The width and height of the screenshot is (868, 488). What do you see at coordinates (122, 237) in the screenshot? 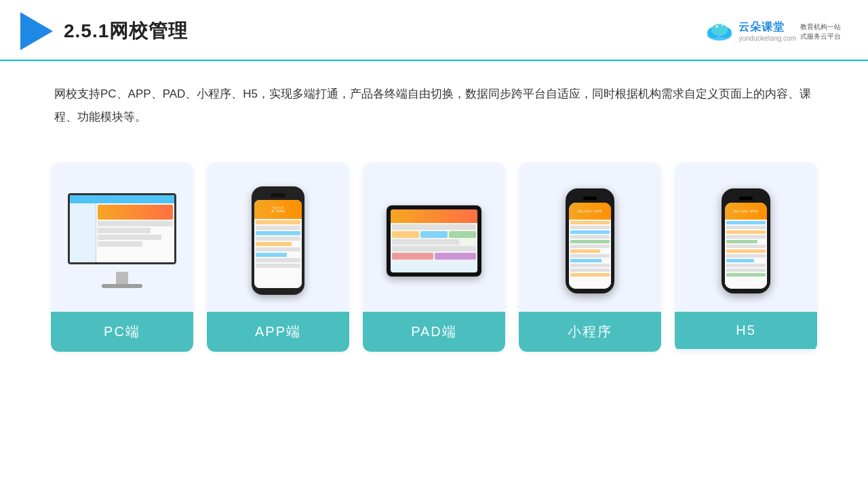
I see `card-image-pc` at bounding box center [122, 237].